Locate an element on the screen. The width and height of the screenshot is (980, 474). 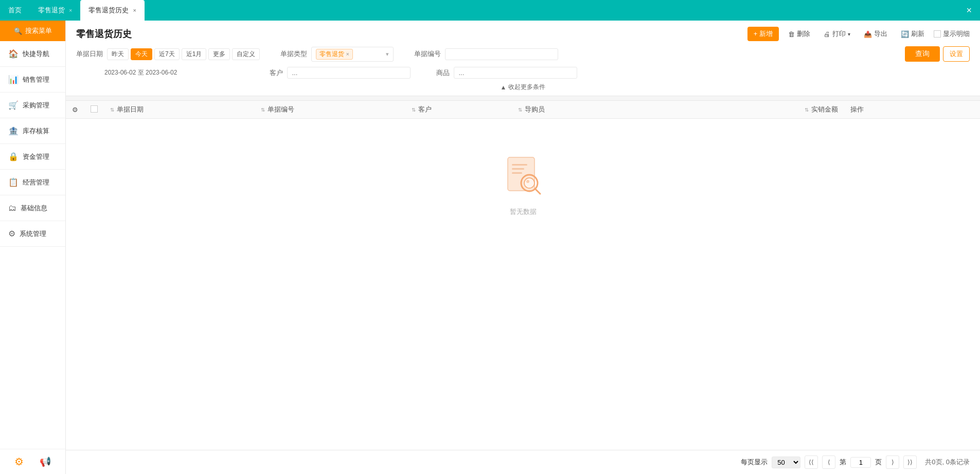
page-size-label: 每页显示 is located at coordinates (754, 462).